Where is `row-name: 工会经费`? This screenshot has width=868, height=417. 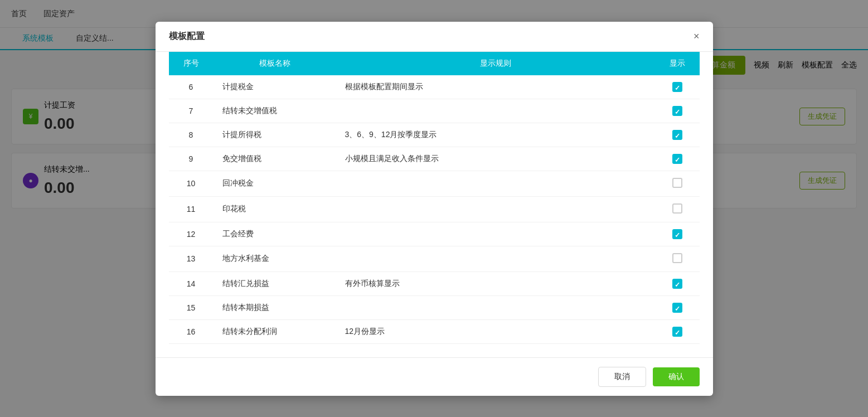
row-name: 工会经费 is located at coordinates (275, 234).